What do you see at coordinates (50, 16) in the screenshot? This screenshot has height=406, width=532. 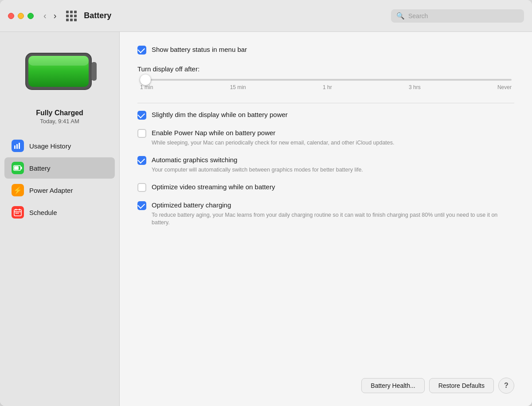 I see `nav-arrows: ‹ ›` at bounding box center [50, 16].